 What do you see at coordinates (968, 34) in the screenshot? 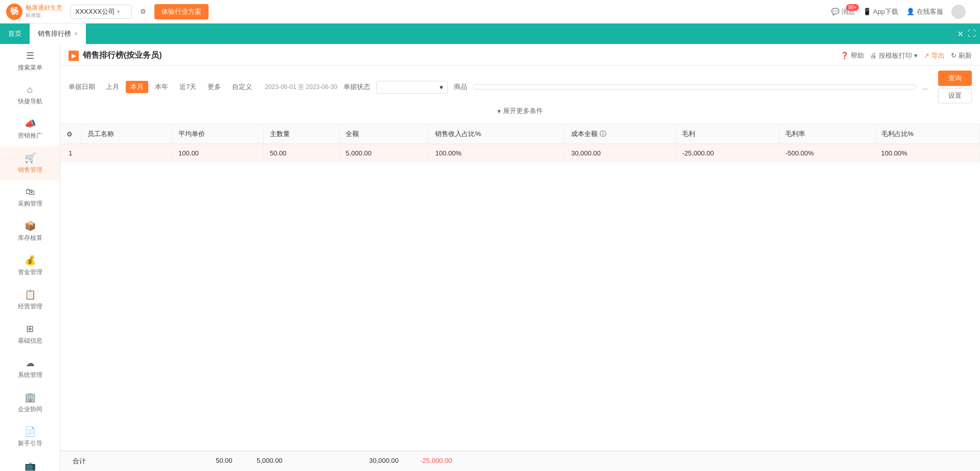
I see `nav-right: ✕ ⛶` at bounding box center [968, 34].